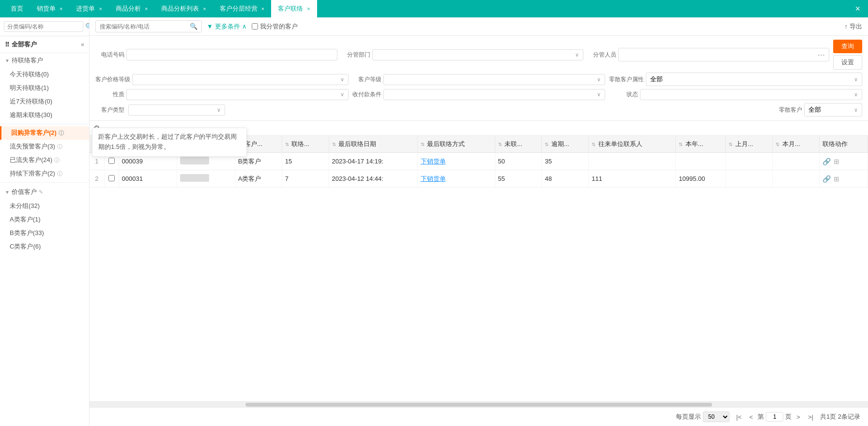  What do you see at coordinates (45, 160) in the screenshot?
I see `sidebar-item-lost-customers: 已流失客户(24) ⓘ` at bounding box center [45, 160].